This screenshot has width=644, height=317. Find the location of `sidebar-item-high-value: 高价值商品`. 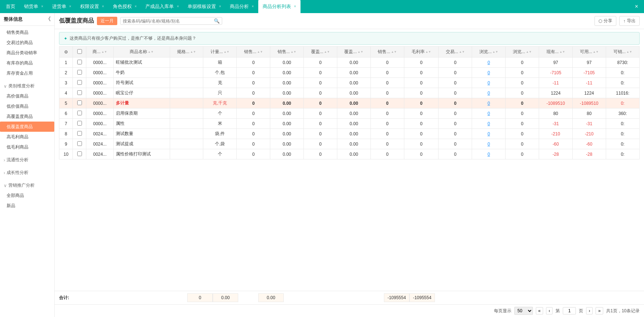

sidebar-item-high-value: 高价值商品 is located at coordinates (27, 96).